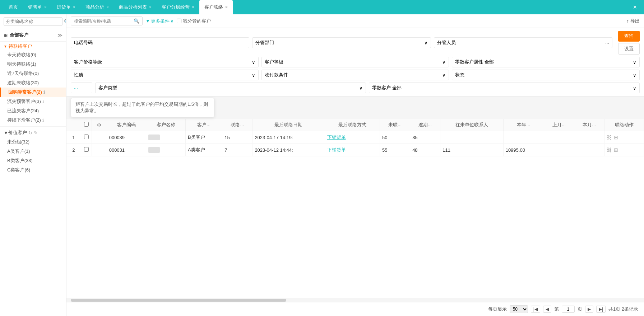 Image resolution: width=644 pixels, height=316 pixels. I want to click on nav-purchase: 进货单 ×, so click(66, 7).